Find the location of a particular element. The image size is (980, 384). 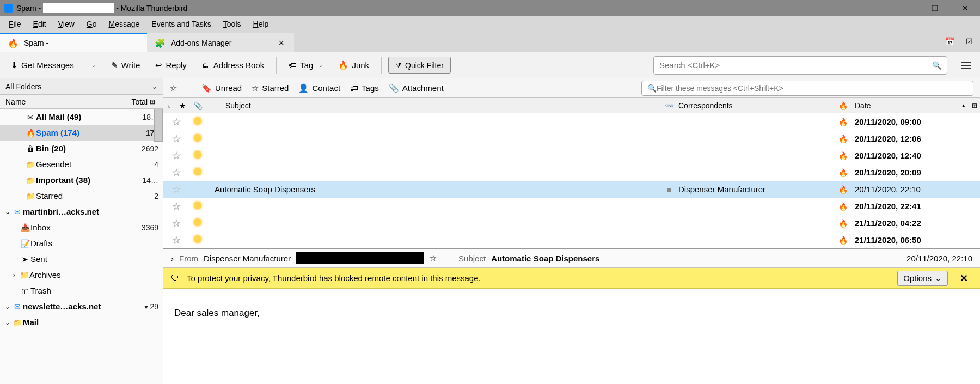

filter-input is located at coordinates (812, 88).